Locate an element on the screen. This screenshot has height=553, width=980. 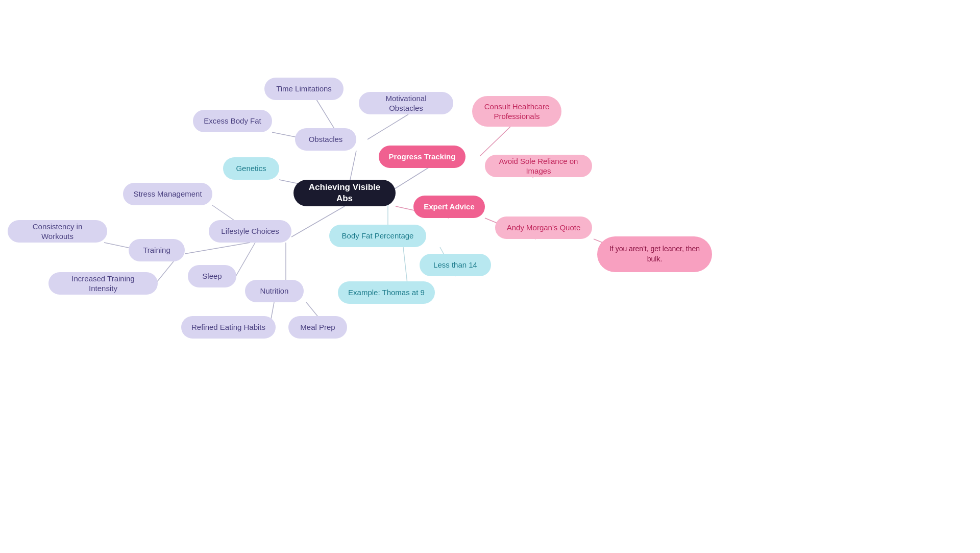
increased-training-intensity-label: Increased Training Intensity is located at coordinates (103, 284).